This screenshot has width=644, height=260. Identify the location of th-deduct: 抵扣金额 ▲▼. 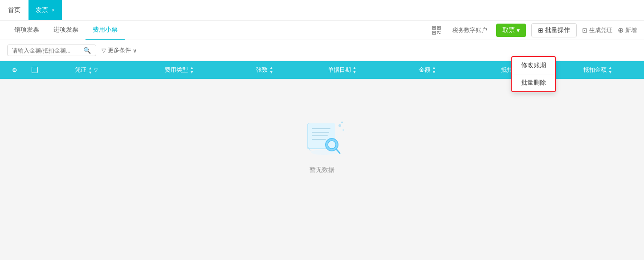
(598, 70).